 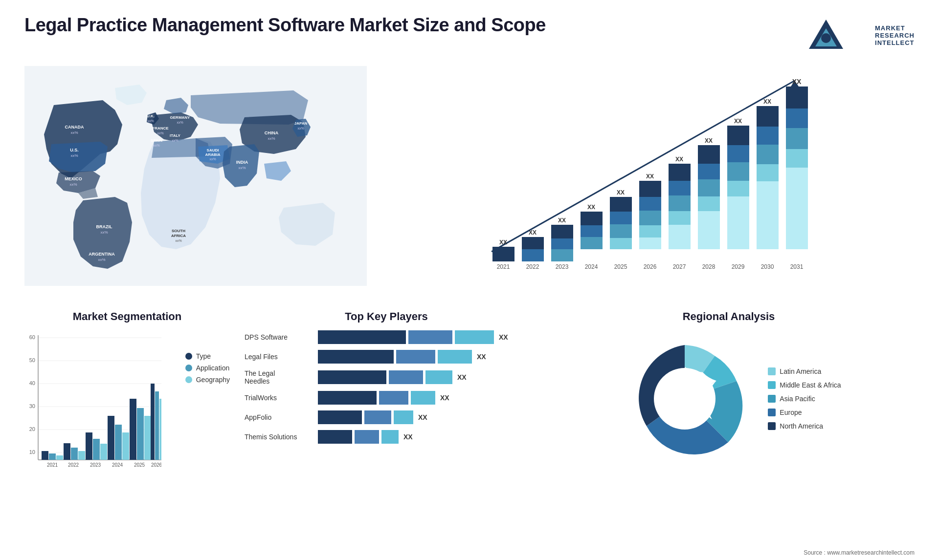 I want to click on svg-text: 2027, so click(x=680, y=267).